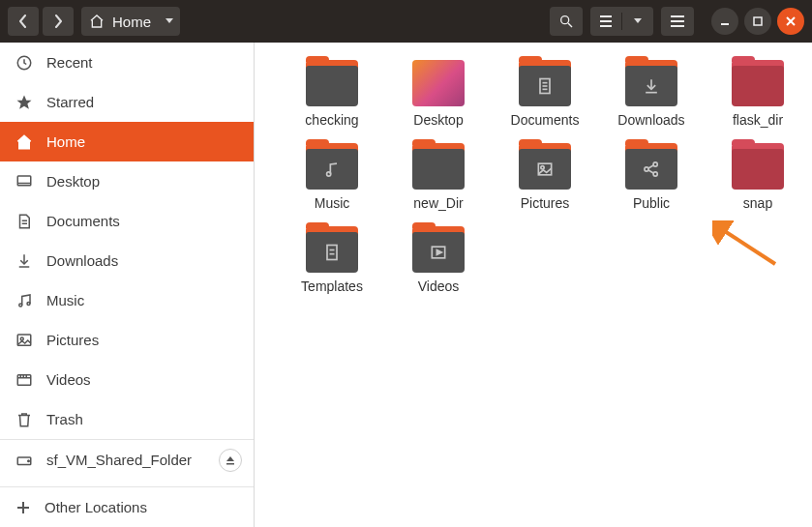  I want to click on window-minimize-button, so click(725, 21).